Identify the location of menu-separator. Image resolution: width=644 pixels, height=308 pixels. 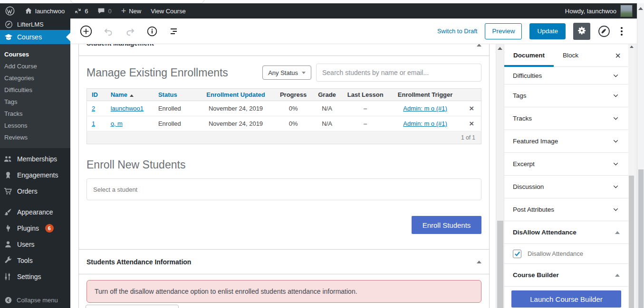
(35, 202).